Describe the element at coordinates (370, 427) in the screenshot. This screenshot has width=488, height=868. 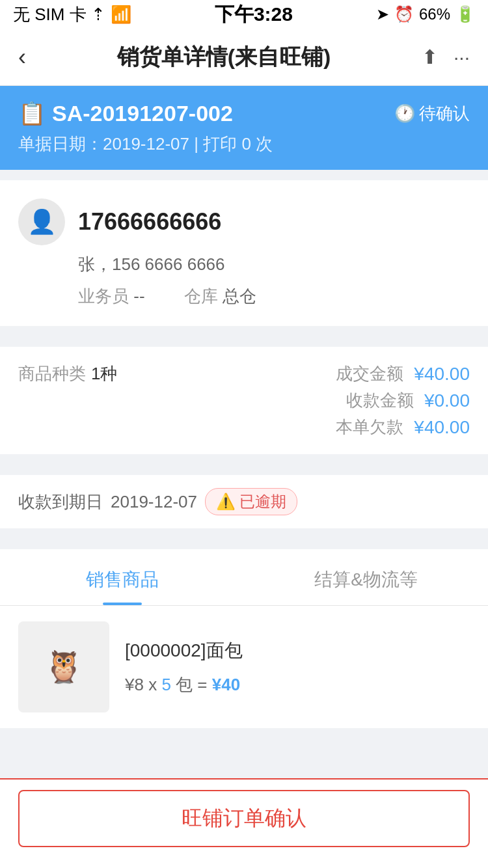
I see `balance-label: 本单欠款` at that location.